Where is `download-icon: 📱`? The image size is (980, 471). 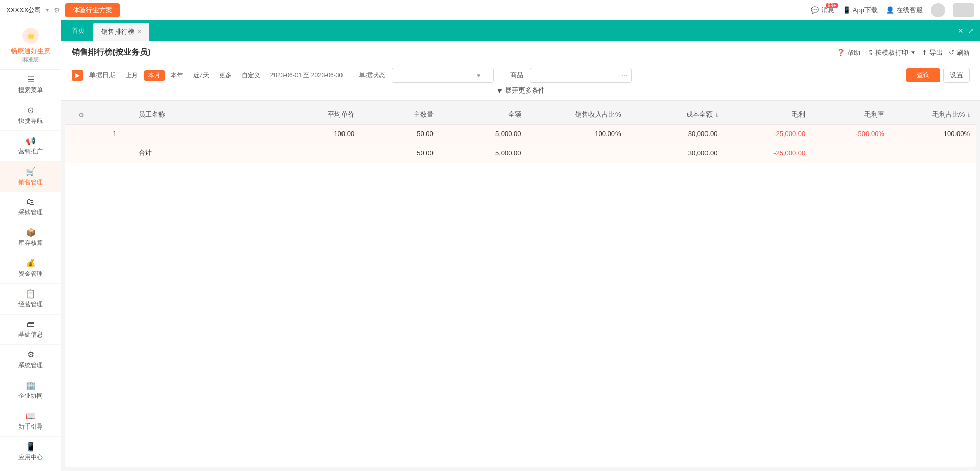 download-icon: 📱 is located at coordinates (847, 10).